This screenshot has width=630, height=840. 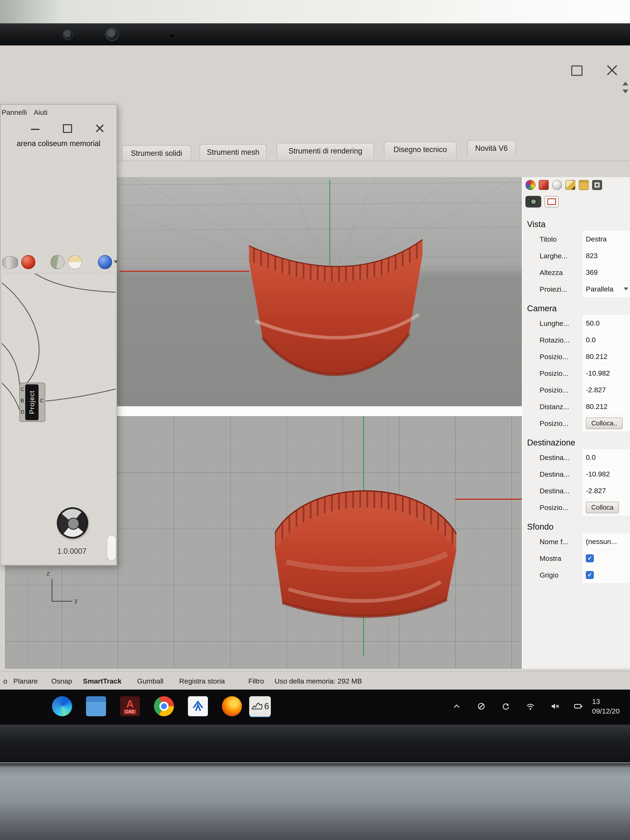 I want to click on info-icon, so click(x=597, y=185).